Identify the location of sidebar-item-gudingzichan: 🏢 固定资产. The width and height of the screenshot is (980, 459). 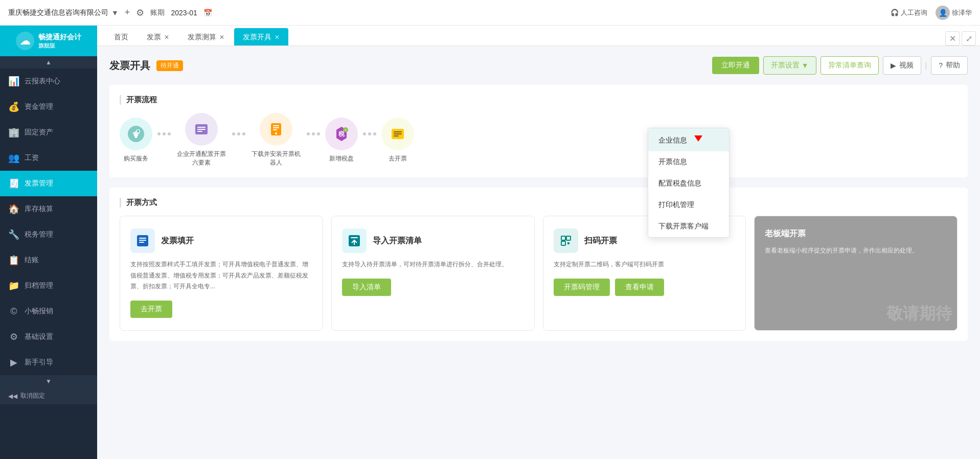
(49, 132).